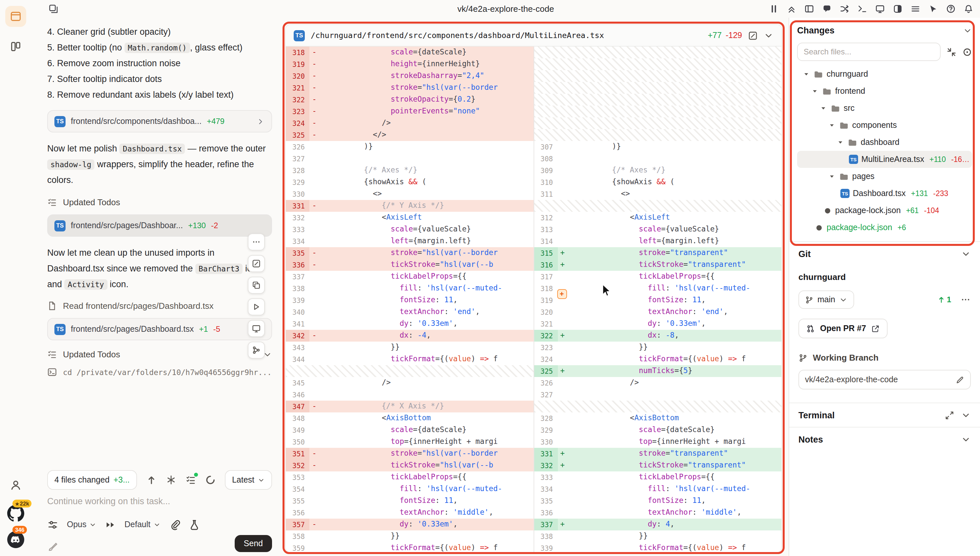 This screenshot has width=980, height=556. Describe the element at coordinates (769, 36) in the screenshot. I see `collapse-diff-icon` at that location.